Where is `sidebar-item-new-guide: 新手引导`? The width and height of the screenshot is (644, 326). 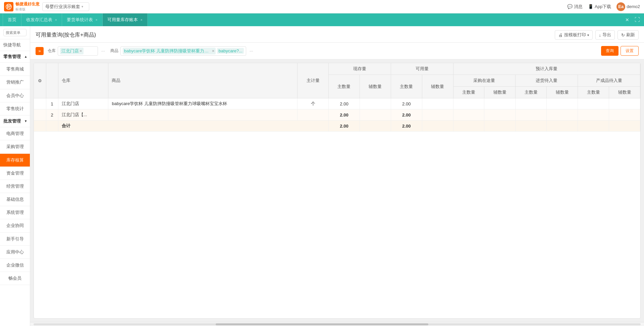
sidebar-item-new-guide: 新手引导 is located at coordinates (15, 239).